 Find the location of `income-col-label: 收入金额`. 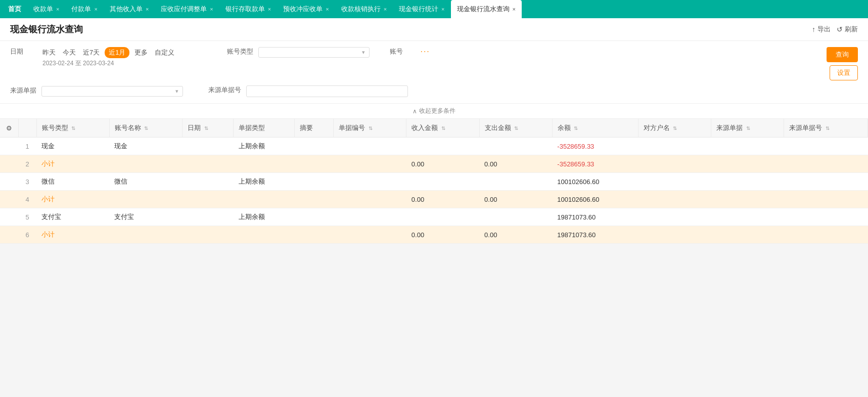

income-col-label: 收入金额 is located at coordinates (425, 127).